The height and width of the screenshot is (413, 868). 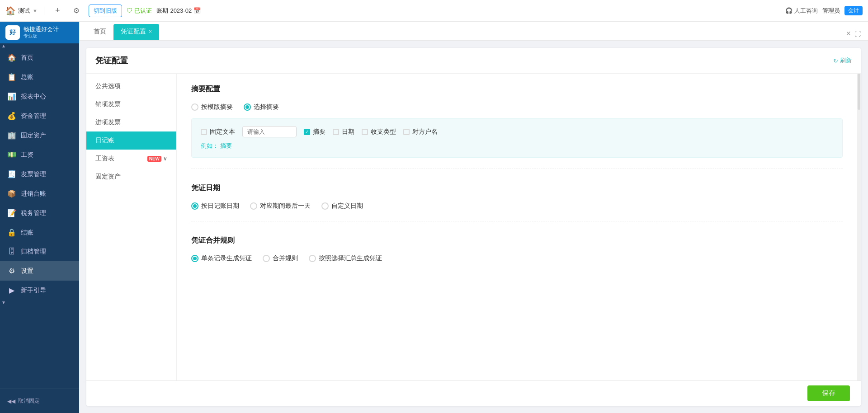 What do you see at coordinates (12, 155) in the screenshot?
I see `payroll-icon: 💵` at bounding box center [12, 155].